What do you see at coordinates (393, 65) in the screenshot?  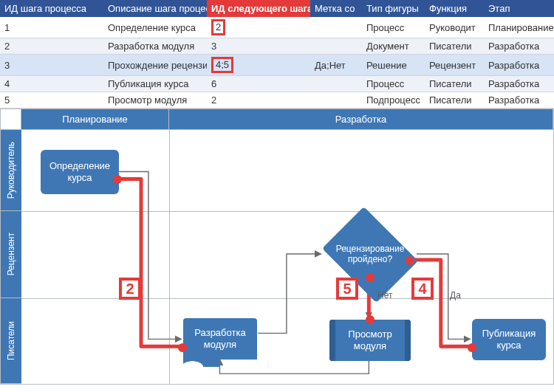 I see `cell-shape-type: Решение` at bounding box center [393, 65].